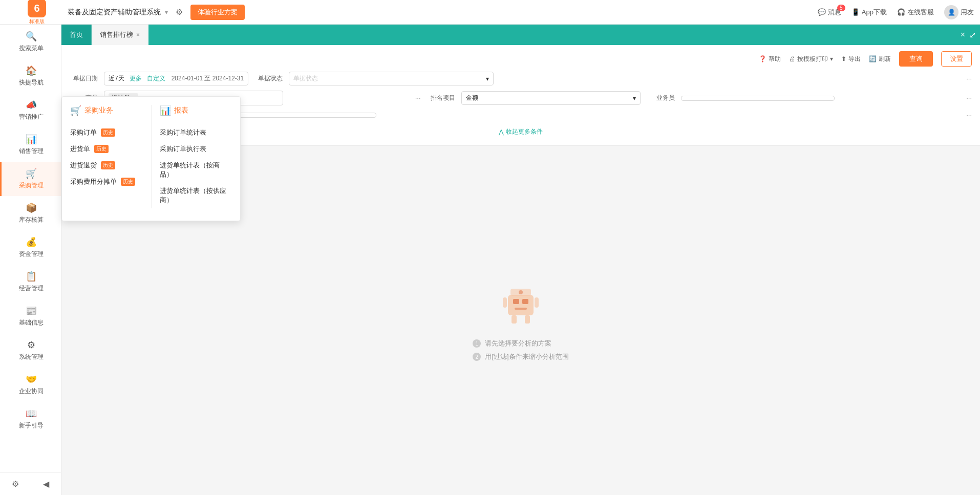 The height and width of the screenshot is (495, 980). I want to click on print-icon: 🖨, so click(792, 59).